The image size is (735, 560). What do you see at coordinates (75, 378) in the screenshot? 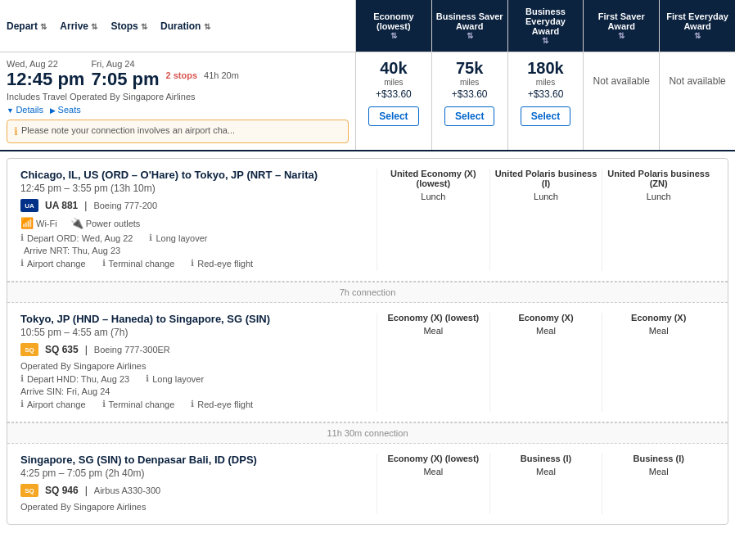
I see `segment-2-depart-info: ℹ Depart HND: Thu, Aug 23` at bounding box center [75, 378].